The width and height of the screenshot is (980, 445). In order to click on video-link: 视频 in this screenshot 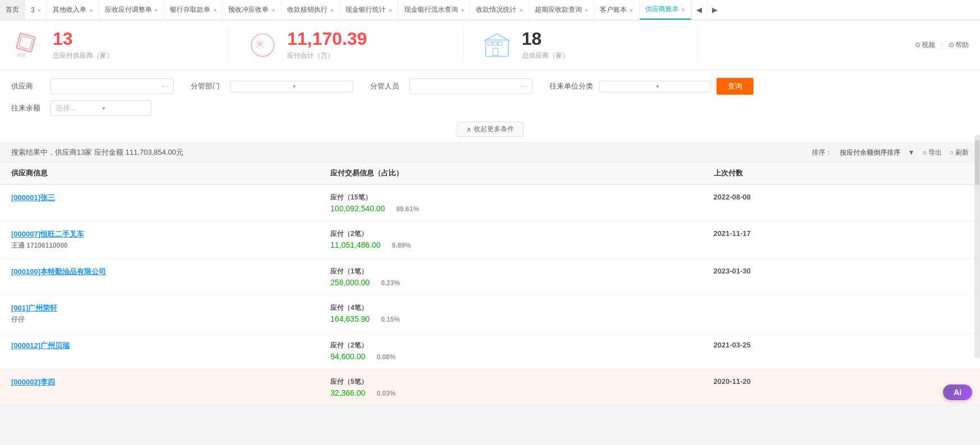, I will do `click(928, 45)`.